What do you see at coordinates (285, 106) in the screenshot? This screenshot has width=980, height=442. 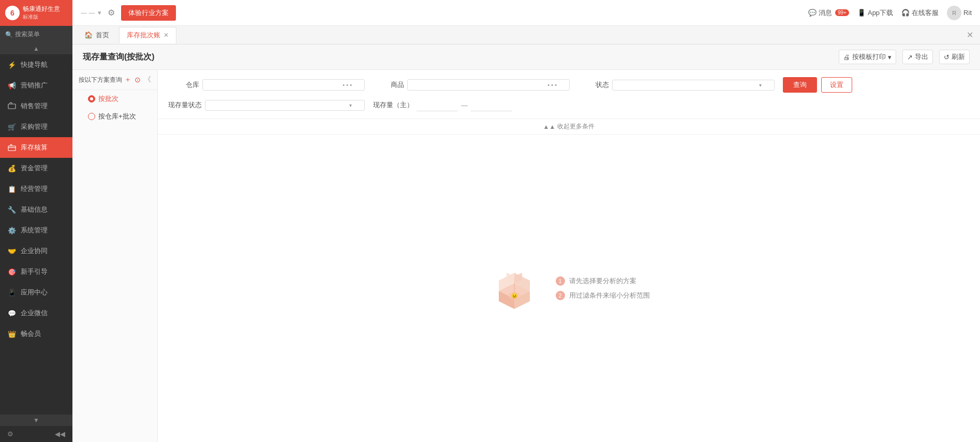 I see `inventory-status-select: ▾` at bounding box center [285, 106].